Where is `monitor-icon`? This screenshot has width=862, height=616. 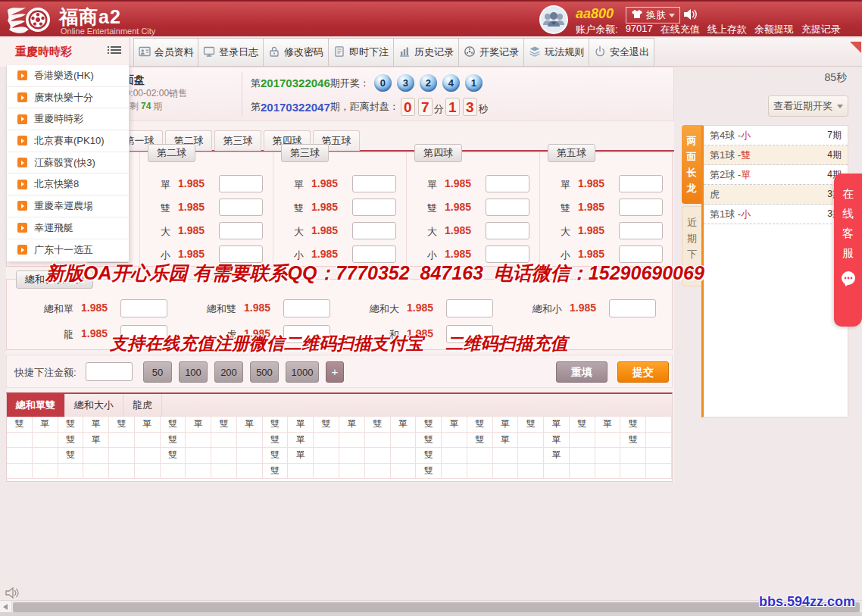
monitor-icon is located at coordinates (209, 53).